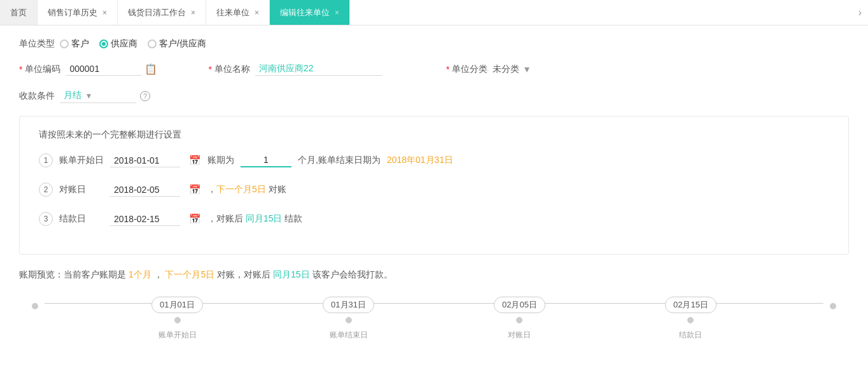 The height and width of the screenshot is (387, 868). I want to click on tab-counterparty-close: ×, so click(257, 13).